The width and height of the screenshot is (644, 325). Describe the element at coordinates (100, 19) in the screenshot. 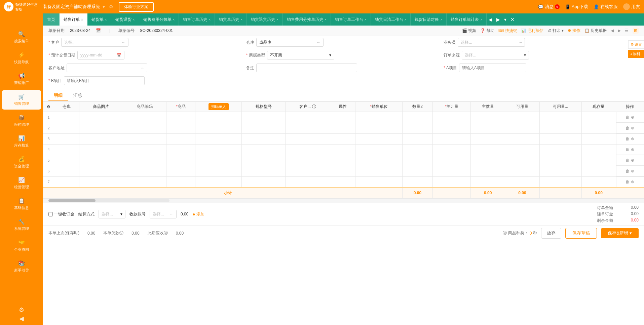

I see `tab-sales-slip: 销货单 ×` at that location.